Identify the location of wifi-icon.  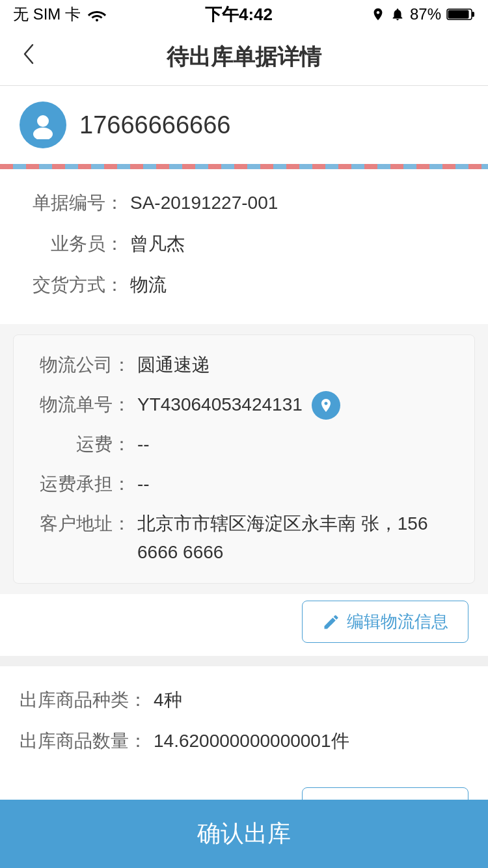
(97, 14).